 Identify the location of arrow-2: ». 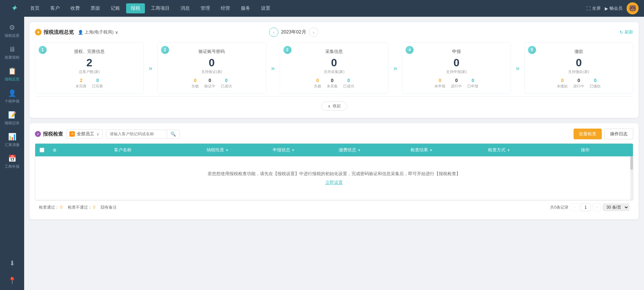
(273, 68).